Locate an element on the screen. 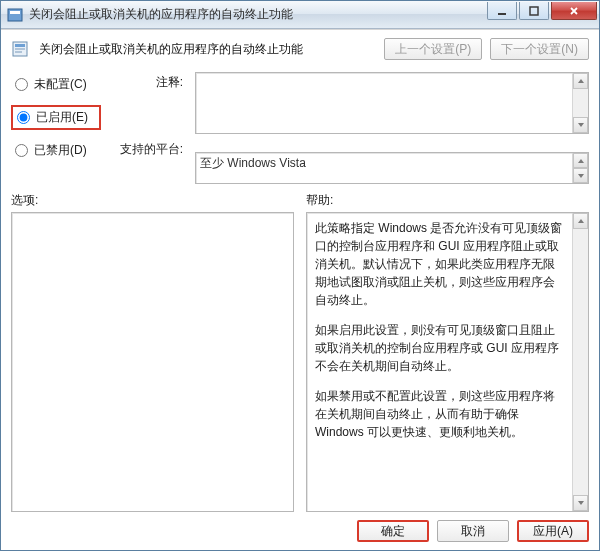 The height and width of the screenshot is (551, 600). radio-not-configured-input is located at coordinates (22, 84).